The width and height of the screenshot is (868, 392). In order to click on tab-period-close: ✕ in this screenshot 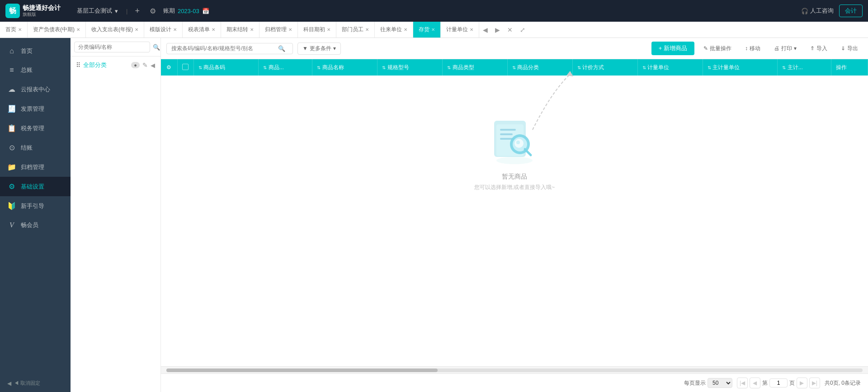, I will do `click(252, 30)`.